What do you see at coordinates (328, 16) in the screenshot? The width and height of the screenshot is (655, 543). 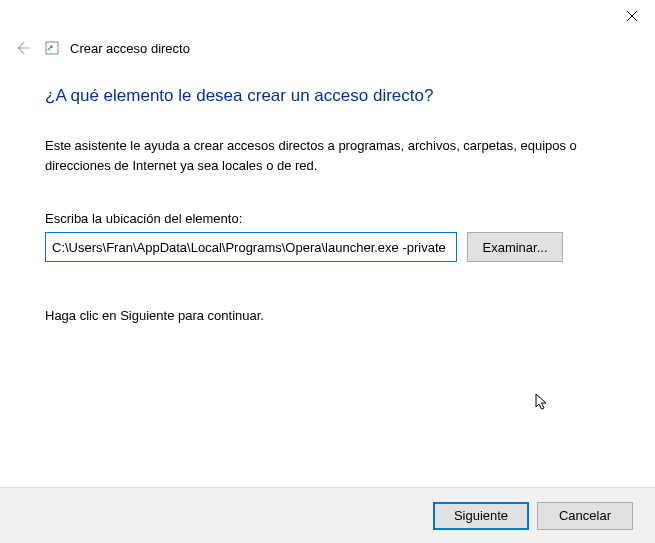 I see `titlebar` at bounding box center [328, 16].